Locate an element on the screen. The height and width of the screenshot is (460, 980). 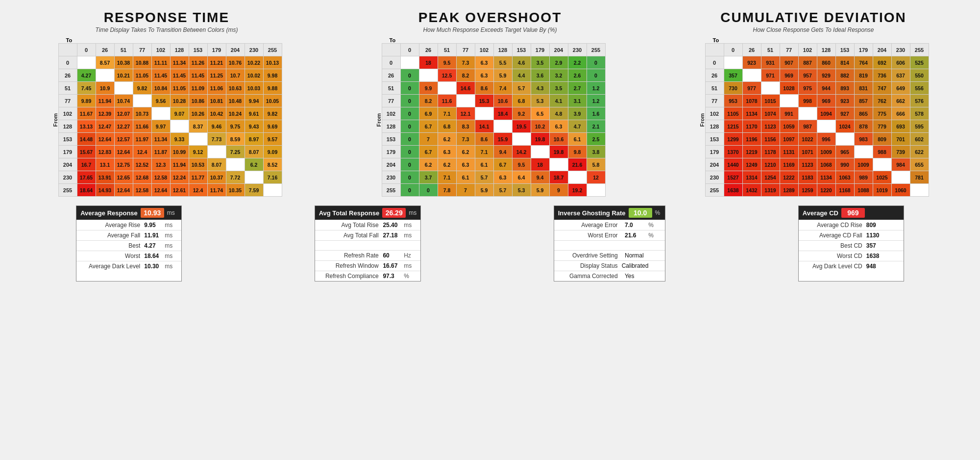
heatmap-cell: 1249 is located at coordinates (752, 165).